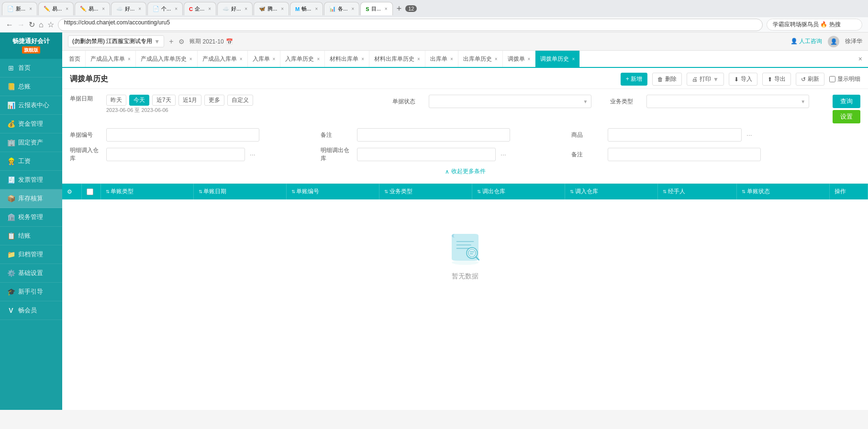 The image size is (868, 429). What do you see at coordinates (503, 154) in the screenshot?
I see `detail-out-dots-button: ···` at bounding box center [503, 154].